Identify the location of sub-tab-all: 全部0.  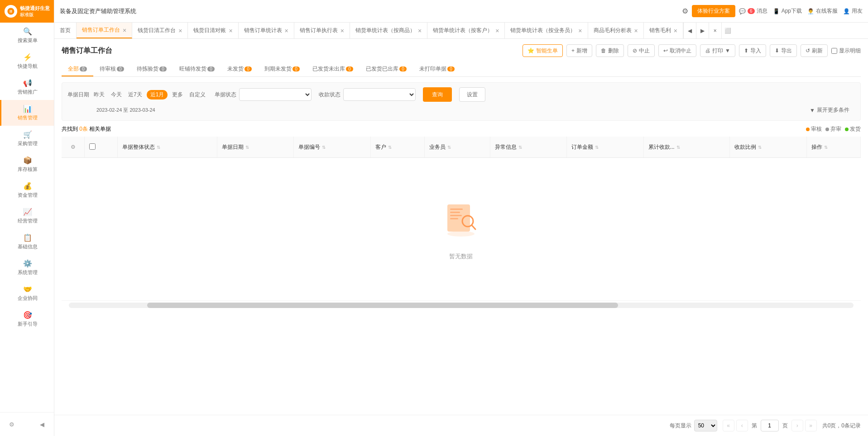
(77, 70).